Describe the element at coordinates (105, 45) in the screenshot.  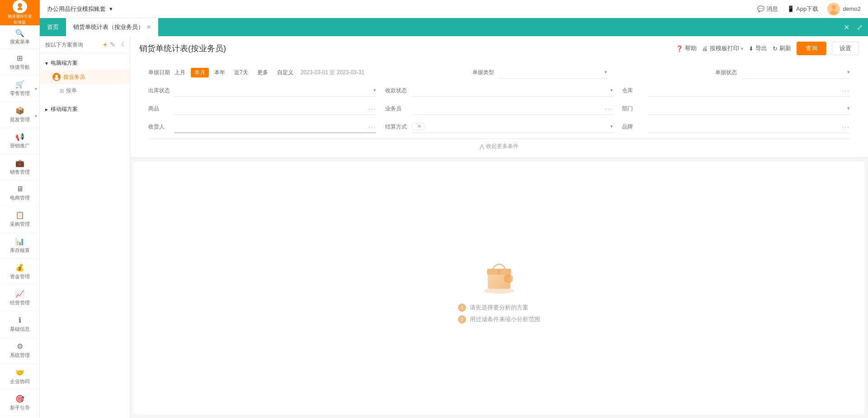
I see `panel-add-btn: +` at that location.